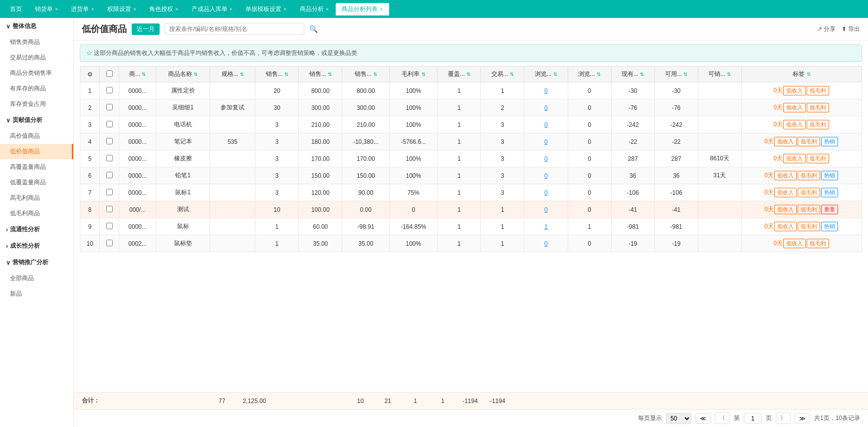 The image size is (868, 427). I want to click on col-sales-amt: 销售... ⇅, so click(320, 74).